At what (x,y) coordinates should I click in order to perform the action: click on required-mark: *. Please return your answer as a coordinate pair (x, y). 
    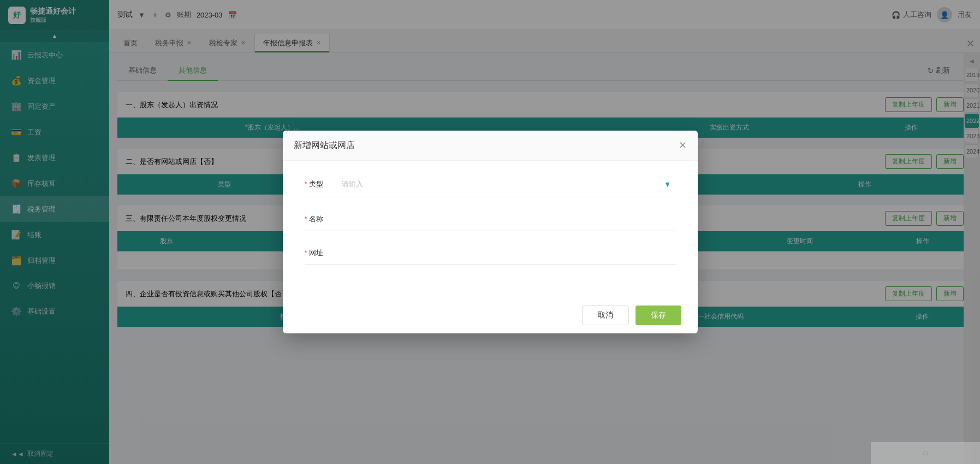
    Looking at the image, I should click on (306, 184).